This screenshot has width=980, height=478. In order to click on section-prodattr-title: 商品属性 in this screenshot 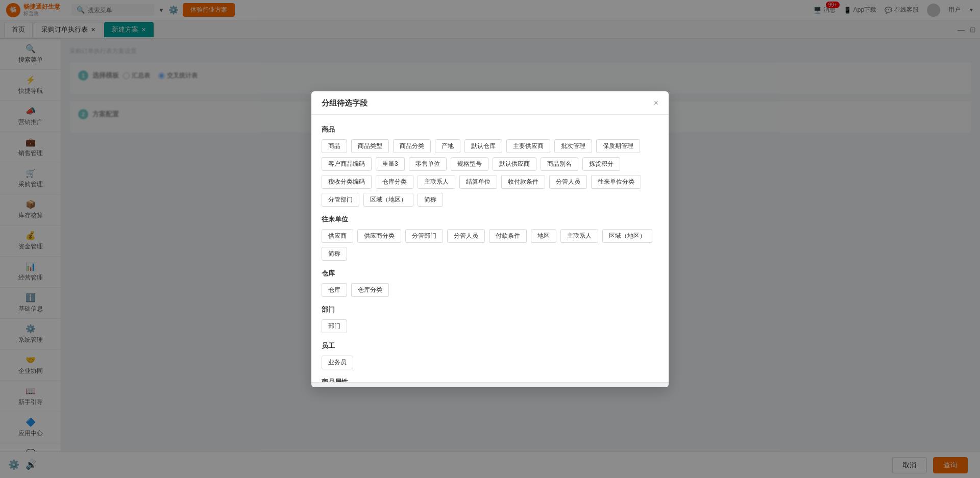, I will do `click(490, 380)`.